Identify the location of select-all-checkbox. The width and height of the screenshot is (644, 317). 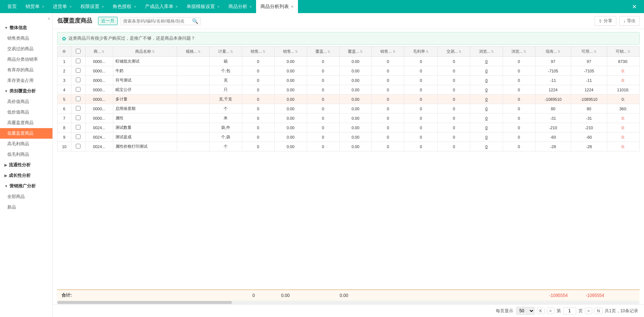
(78, 51).